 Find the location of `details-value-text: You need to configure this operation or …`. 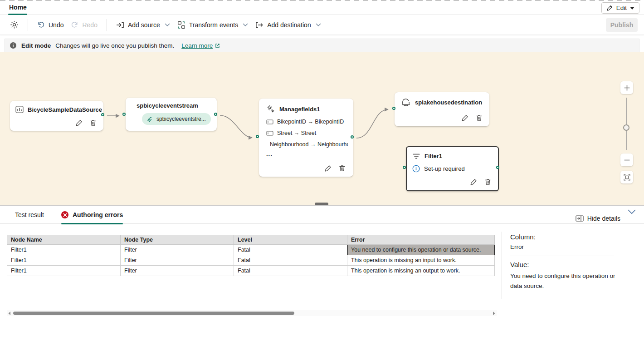

details-value-text: You need to configure this operation or … is located at coordinates (563, 281).